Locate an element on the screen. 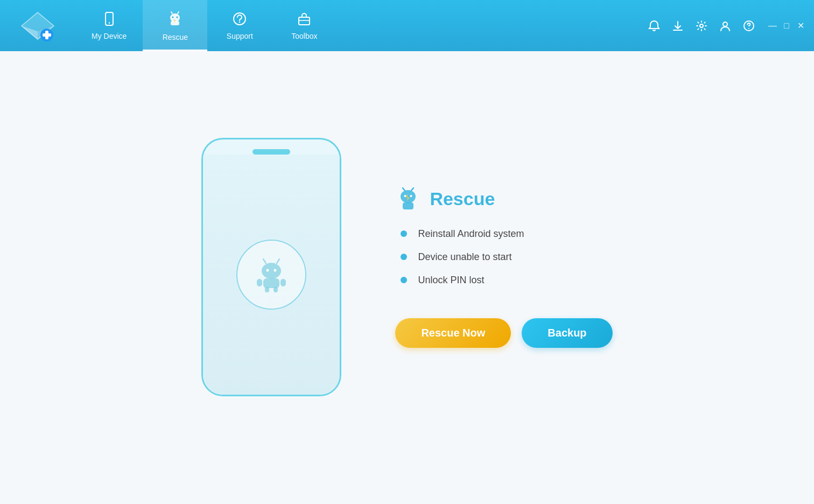 Image resolution: width=814 pixels, height=504 pixels. tab-support: Support is located at coordinates (240, 26).